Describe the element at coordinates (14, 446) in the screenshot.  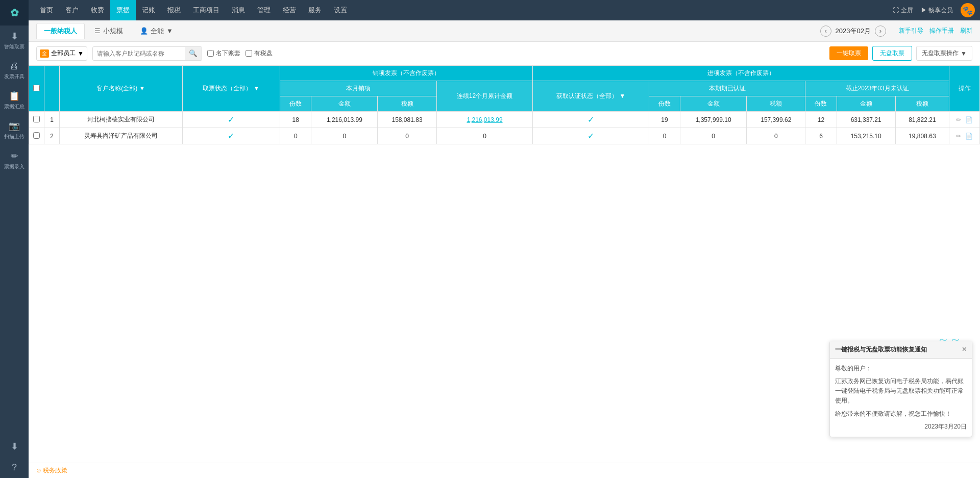
I see `sidebar-item-download: ⬇` at that location.